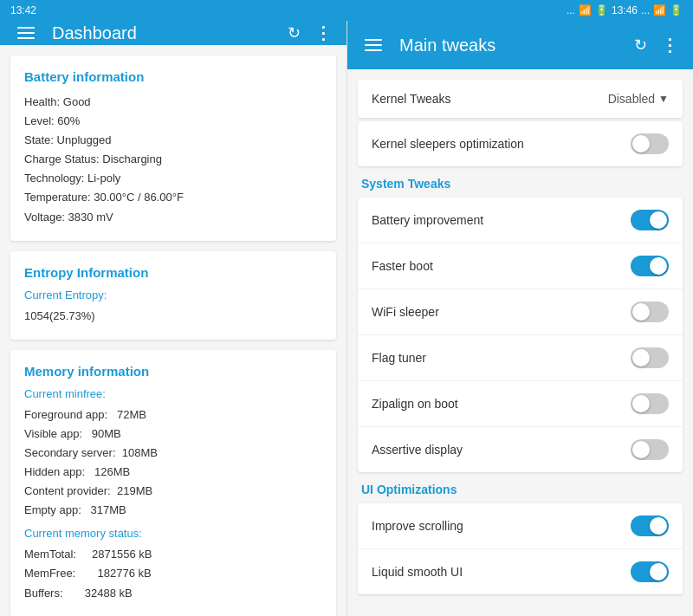 This screenshot has width=693, height=616. What do you see at coordinates (173, 491) in the screenshot?
I see `minfree-4: Content provider: 219MB` at bounding box center [173, 491].